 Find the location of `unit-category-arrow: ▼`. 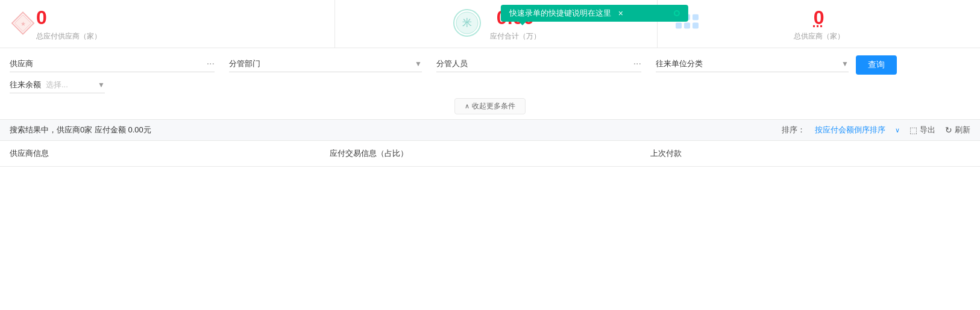

unit-category-arrow: ▼ is located at coordinates (845, 64).